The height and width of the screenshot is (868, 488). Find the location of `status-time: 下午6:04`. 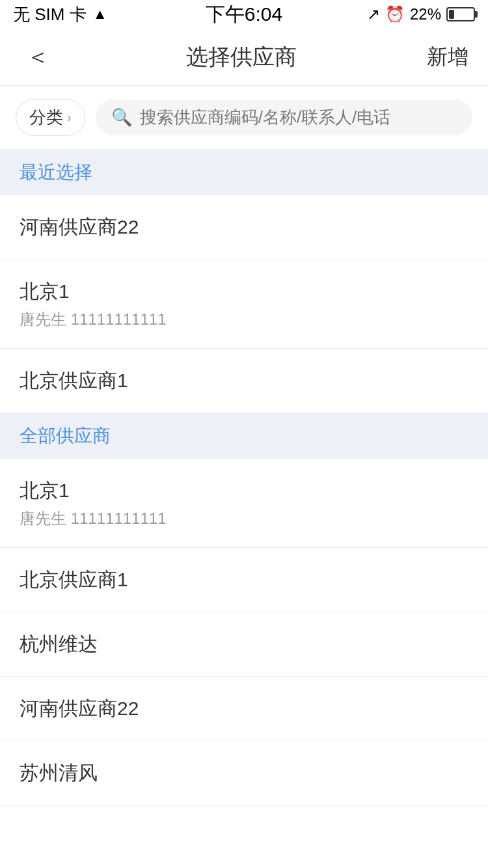

status-time: 下午6:04 is located at coordinates (244, 14).